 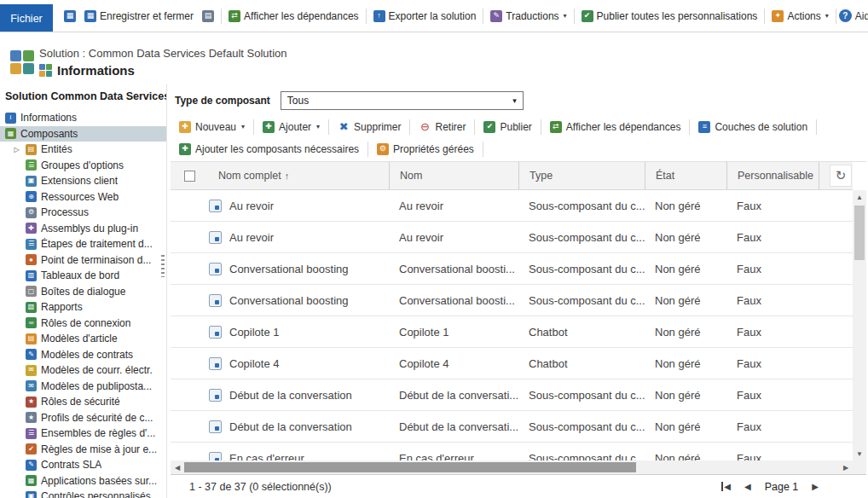 I want to click on publish-all-customizations-button: ✔Publier toutes les personnalisations, so click(x=670, y=16).